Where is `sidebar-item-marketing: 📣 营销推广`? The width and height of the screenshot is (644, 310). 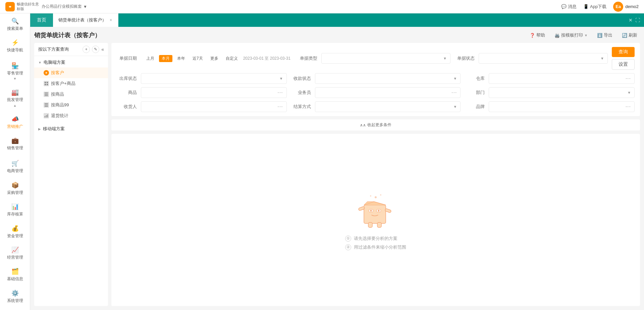
sidebar-item-marketing: 📣 营销推广 is located at coordinates (15, 122).